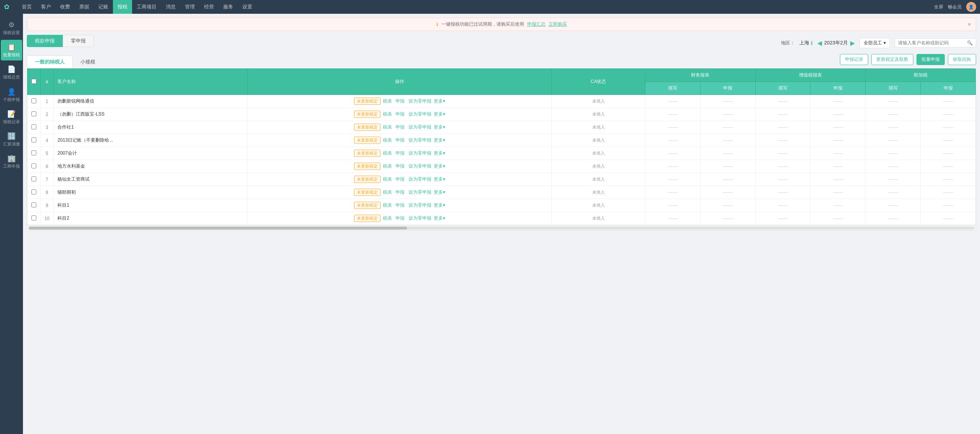 This screenshot has width=980, height=434. I want to click on banner-link-summary: 申报汇总, so click(536, 24).